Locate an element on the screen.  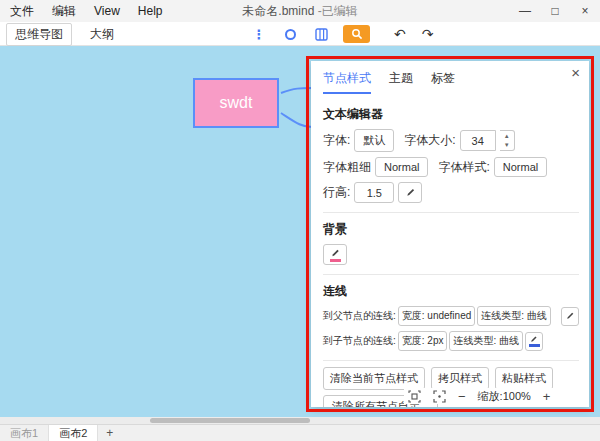
child-line-color-swatch is located at coordinates (534, 346).